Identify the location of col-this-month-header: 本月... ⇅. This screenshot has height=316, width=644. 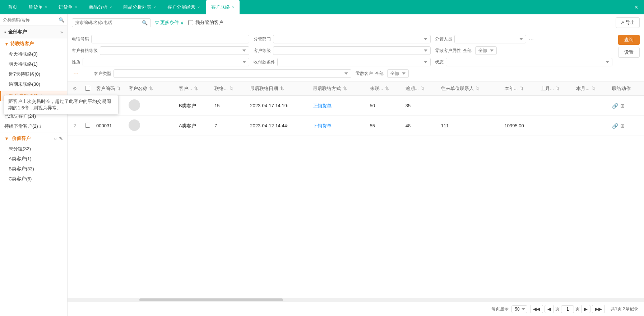
(591, 89).